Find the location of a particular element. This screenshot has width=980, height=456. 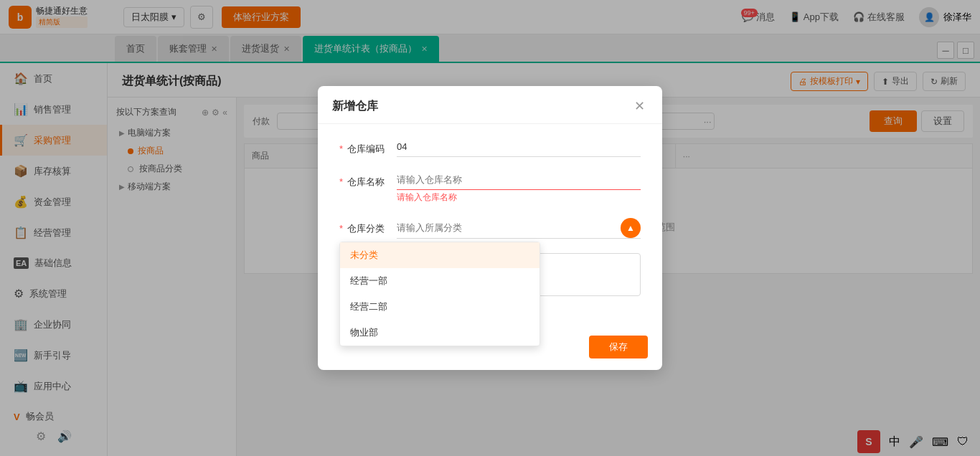

warehouse-code-input is located at coordinates (519, 148).